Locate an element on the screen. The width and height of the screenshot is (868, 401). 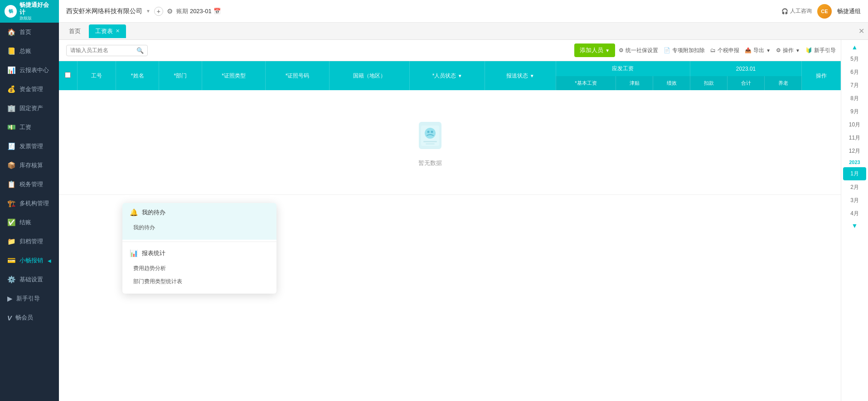
sidebar-item-salary: 💵 工资 is located at coordinates (29, 127).